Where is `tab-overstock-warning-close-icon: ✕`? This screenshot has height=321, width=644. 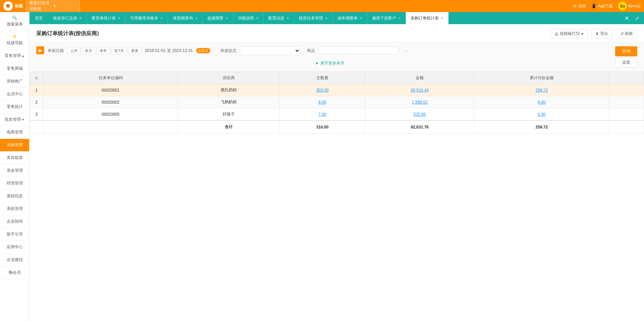 tab-overstock-warning-close-icon: ✕ is located at coordinates (227, 18).